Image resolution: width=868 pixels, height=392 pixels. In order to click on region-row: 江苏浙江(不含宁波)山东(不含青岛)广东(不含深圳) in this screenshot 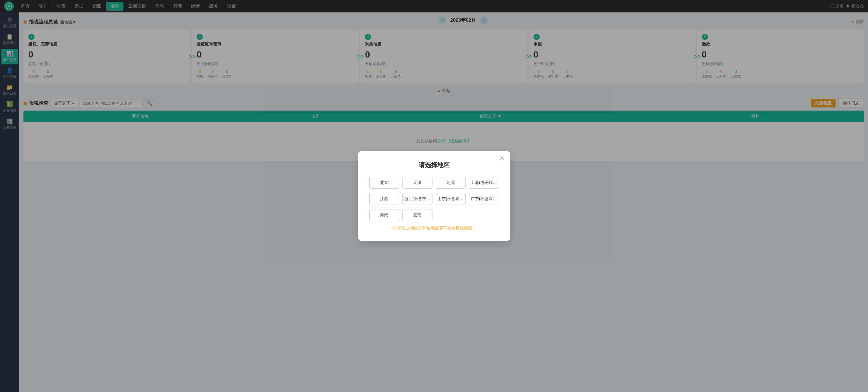, I will do `click(434, 199)`.